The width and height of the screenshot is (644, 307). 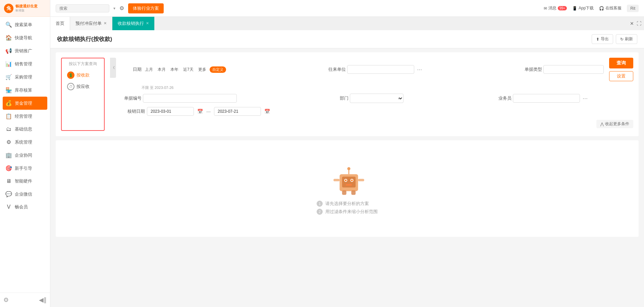 What do you see at coordinates (347, 204) in the screenshot?
I see `hint-text-1: 请先选择要分析的方案` at bounding box center [347, 204].